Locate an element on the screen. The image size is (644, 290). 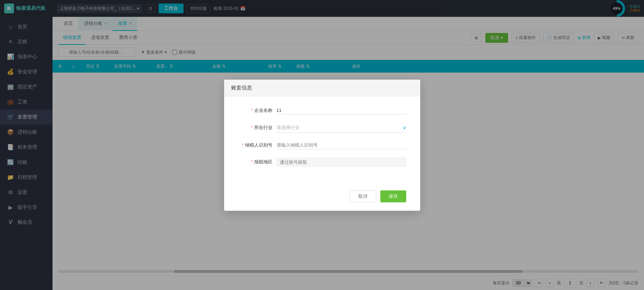
account-info-modal: 账套信息 * 企业名称 * 所在行业 请选择行业 ∨ is located at coordinates (322, 145).